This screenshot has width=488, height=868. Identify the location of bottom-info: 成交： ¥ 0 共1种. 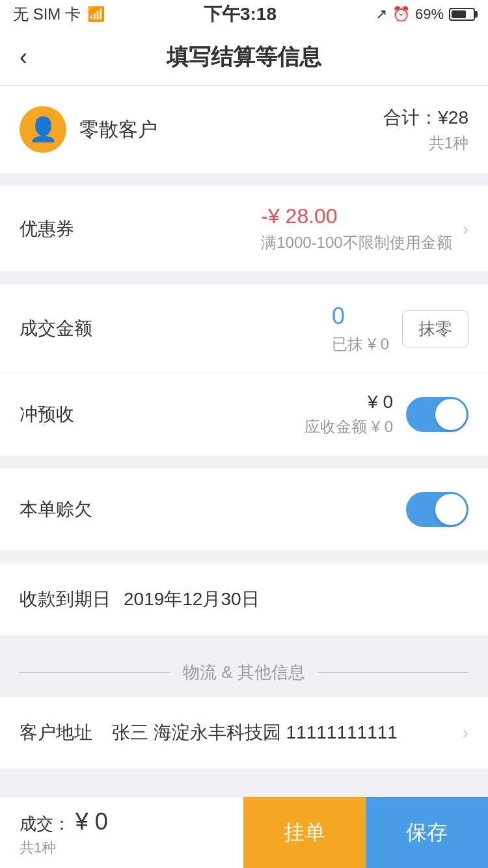
(122, 833).